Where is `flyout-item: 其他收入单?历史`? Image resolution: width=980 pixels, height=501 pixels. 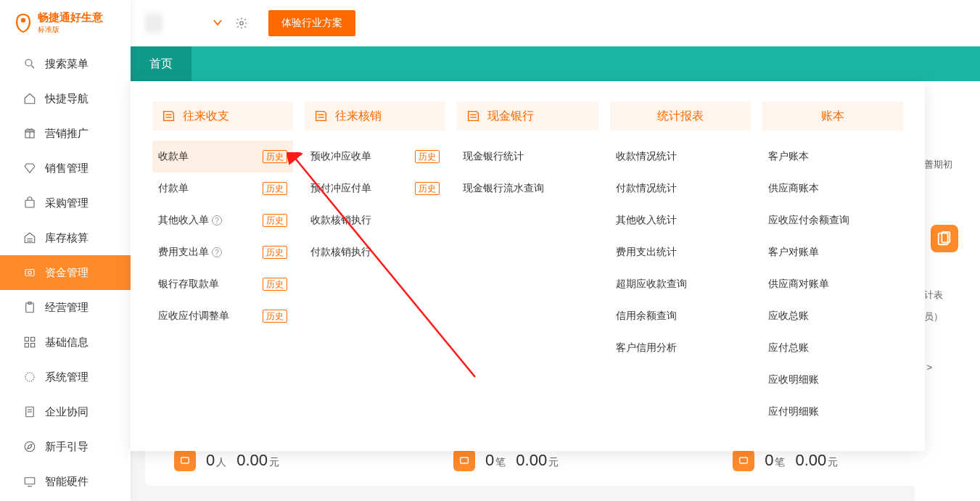 flyout-item: 其他收入单?历史 is located at coordinates (223, 220).